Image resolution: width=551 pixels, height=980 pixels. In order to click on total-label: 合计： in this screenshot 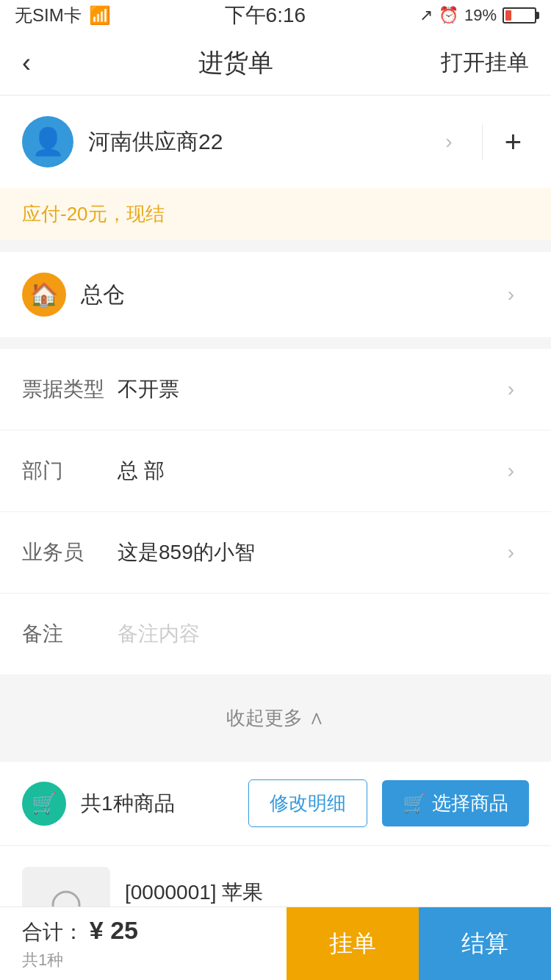, I will do `click(53, 932)`.